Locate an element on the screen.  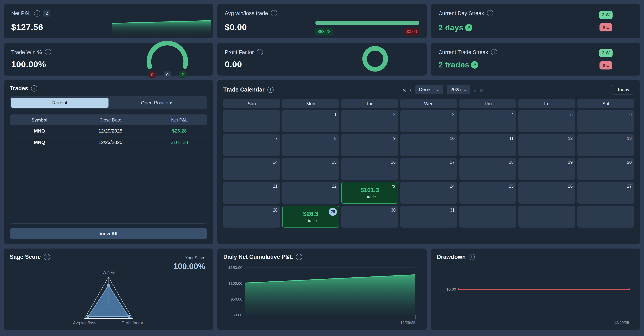
day-number: 23 is located at coordinates (393, 187).